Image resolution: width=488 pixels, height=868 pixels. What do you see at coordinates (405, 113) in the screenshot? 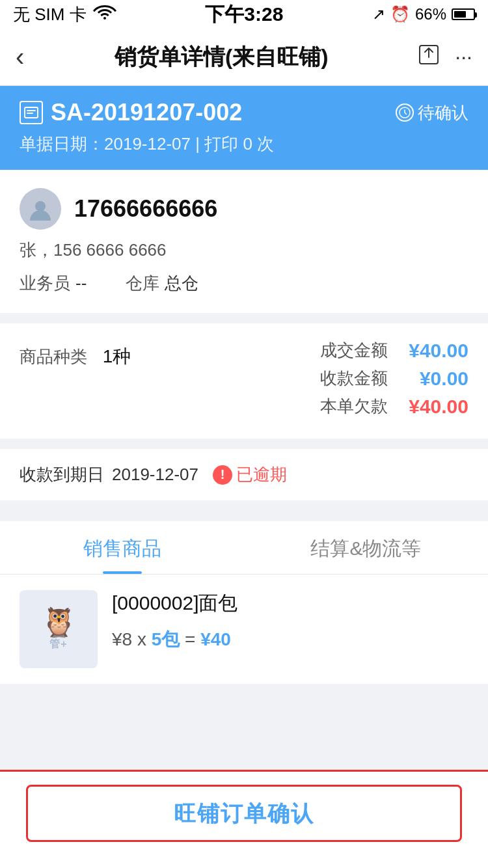
I see `clock-icon` at bounding box center [405, 113].